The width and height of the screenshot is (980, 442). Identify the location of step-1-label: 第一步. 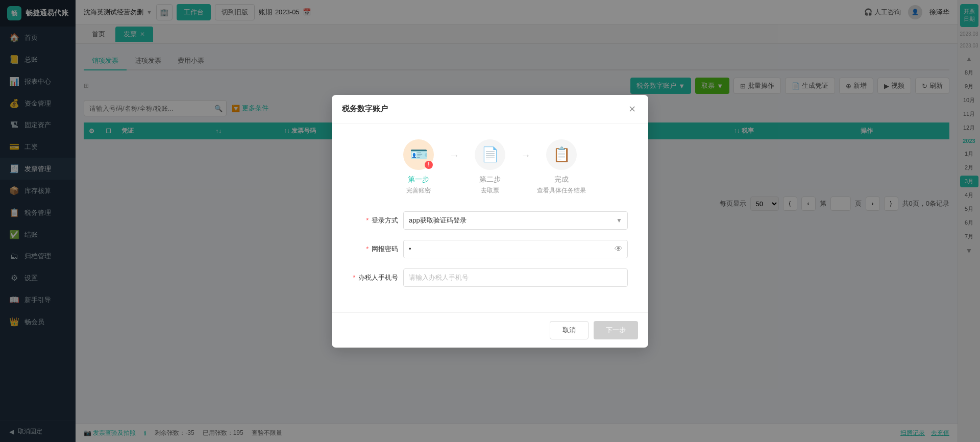
(419, 180).